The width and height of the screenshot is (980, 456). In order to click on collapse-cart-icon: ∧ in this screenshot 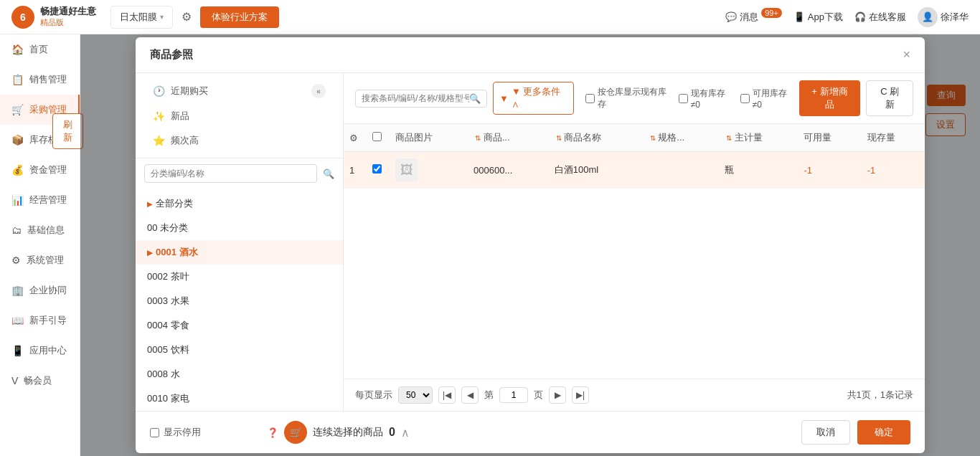, I will do `click(405, 433)`.